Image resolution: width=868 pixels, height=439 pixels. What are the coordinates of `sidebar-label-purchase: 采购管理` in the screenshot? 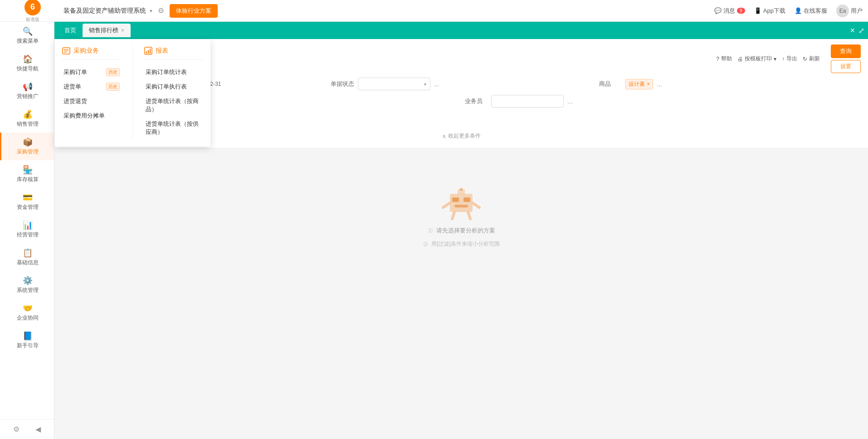 It's located at (28, 152).